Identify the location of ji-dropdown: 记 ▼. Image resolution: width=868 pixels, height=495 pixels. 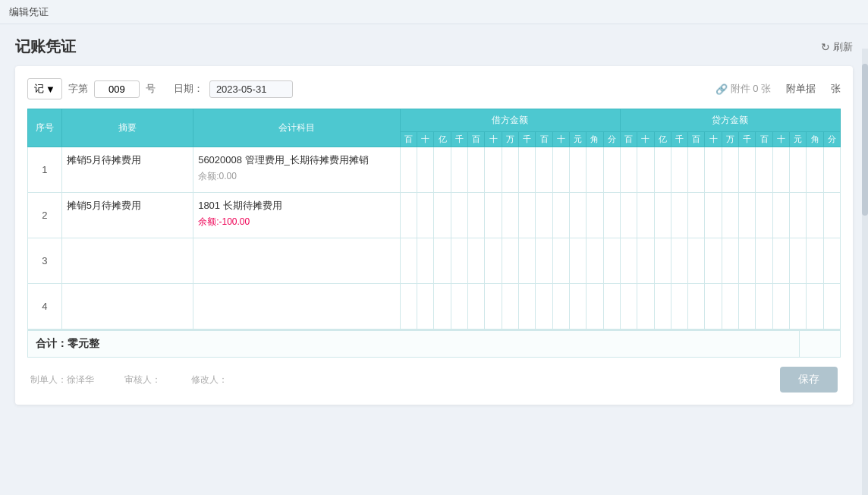
(45, 89).